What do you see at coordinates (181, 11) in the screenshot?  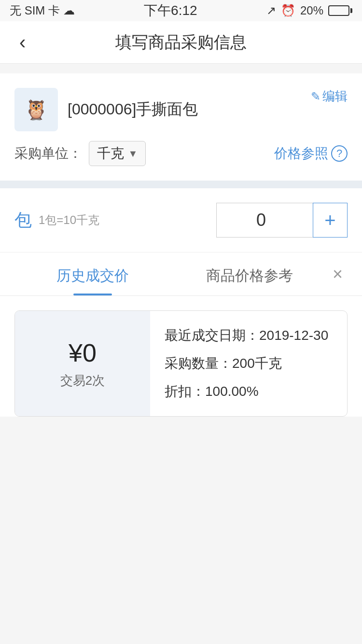 I see `status-bar: 无 SIM 卡 ☁ 下午6:12 ↗ ⏰ 20%` at bounding box center [181, 11].